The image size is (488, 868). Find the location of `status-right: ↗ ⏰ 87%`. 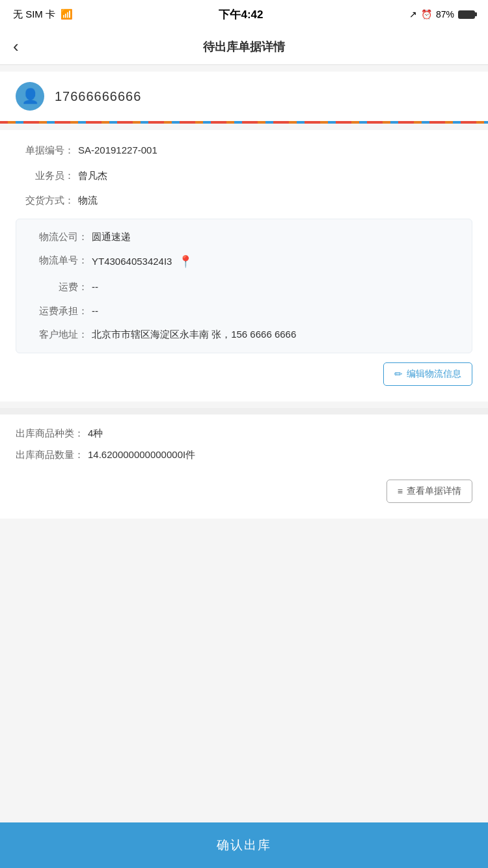

status-right: ↗ ⏰ 87% is located at coordinates (442, 14).